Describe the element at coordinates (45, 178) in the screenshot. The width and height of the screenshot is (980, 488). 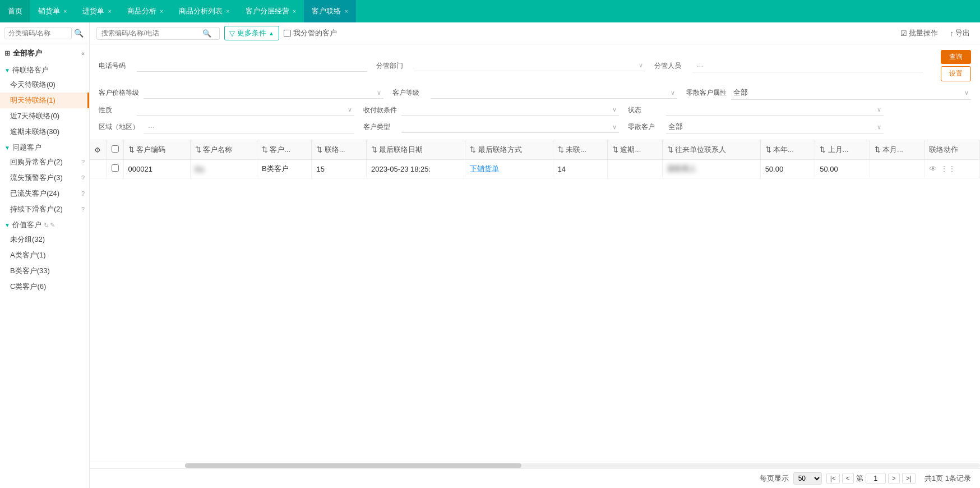
I see `sidebar-item-churn-warning: 流失预警客户(3) ?` at that location.